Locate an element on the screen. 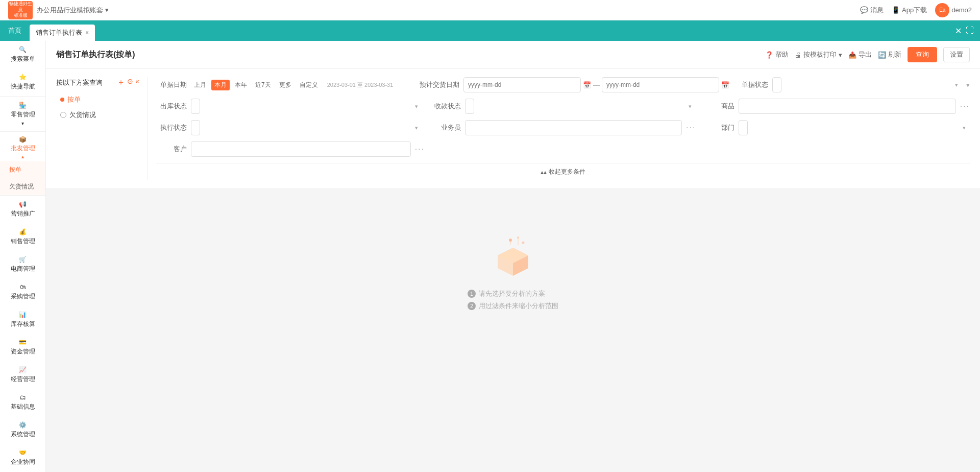  collapse-up-icon: ▴▴ is located at coordinates (544, 172).